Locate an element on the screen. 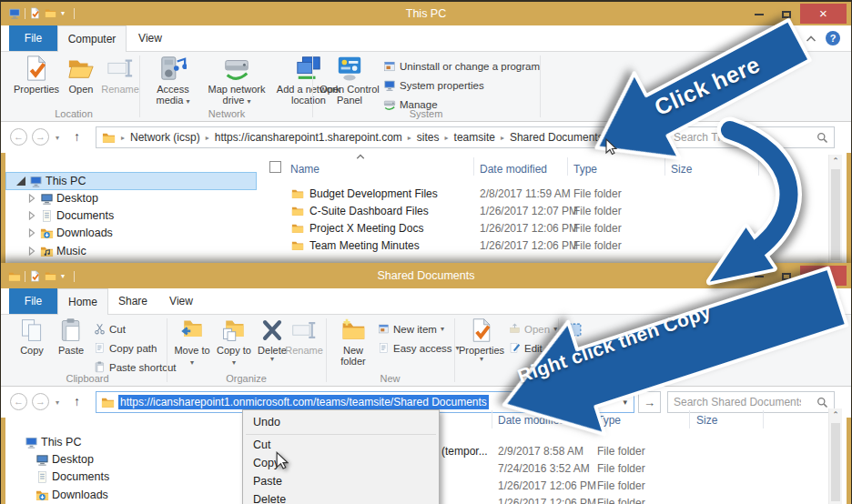 Image resolution: width=852 pixels, height=504 pixels. address-dropdown-caret: ▾ is located at coordinates (628, 402).